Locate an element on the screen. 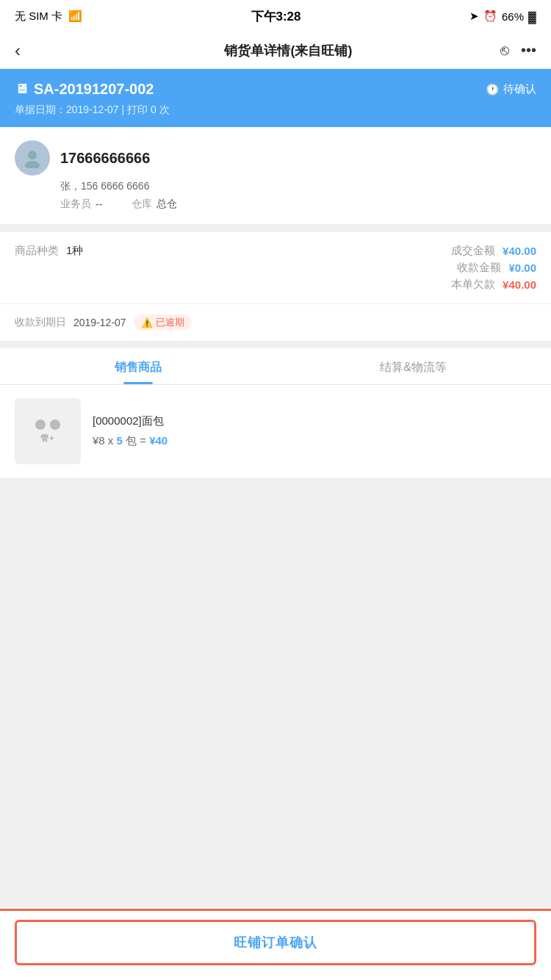  tabs-bar: 销售商品 结算&物流等 is located at coordinates (276, 367).